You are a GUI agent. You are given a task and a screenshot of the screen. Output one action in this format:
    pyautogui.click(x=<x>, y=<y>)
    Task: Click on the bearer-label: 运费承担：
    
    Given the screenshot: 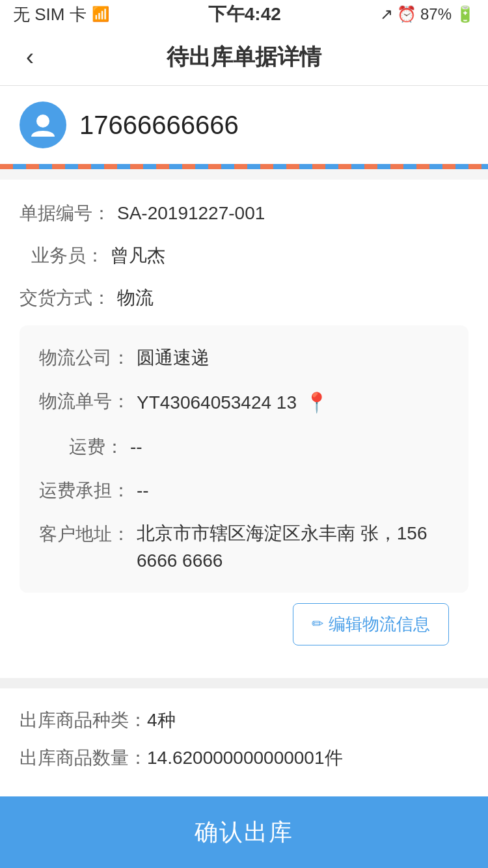 What is the action you would take?
    pyautogui.click(x=88, y=491)
    